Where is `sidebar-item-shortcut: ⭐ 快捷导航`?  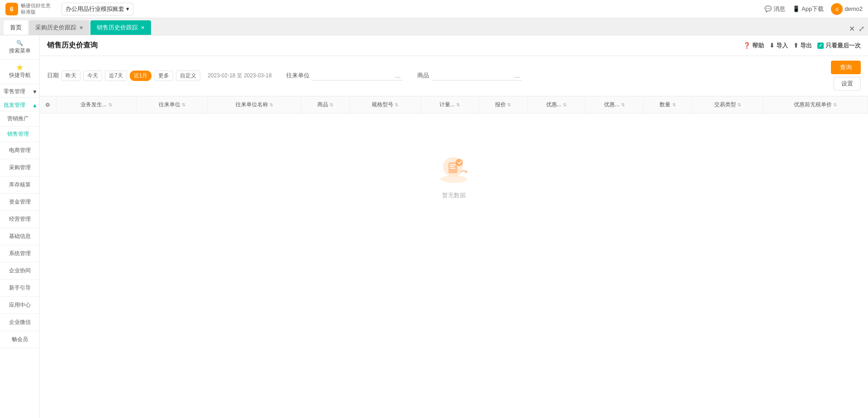
sidebar-item-shortcut: ⭐ 快捷导航 is located at coordinates (20, 72).